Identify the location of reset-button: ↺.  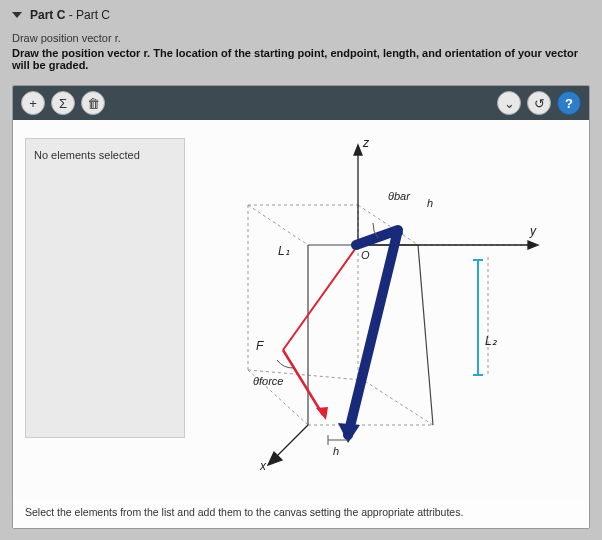
(539, 103).